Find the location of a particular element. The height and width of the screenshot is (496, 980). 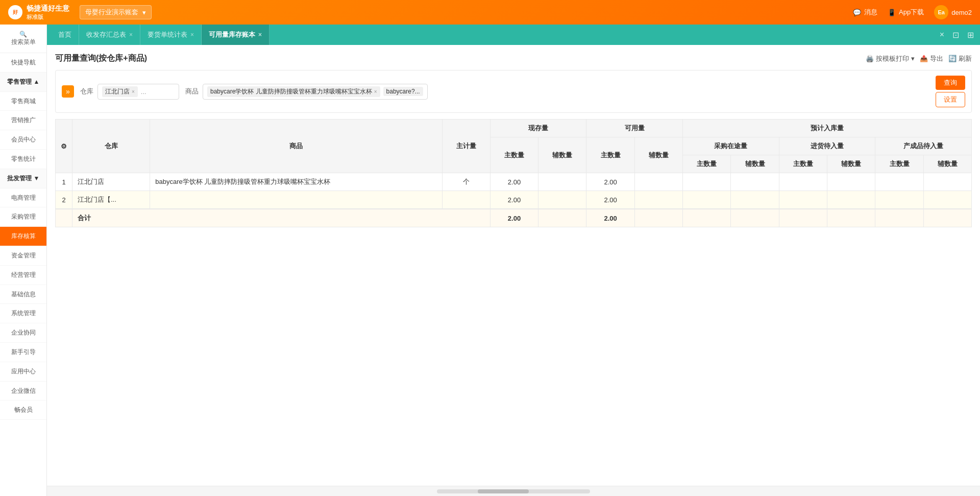

sidebar-item-quick-nav: 快捷导航 is located at coordinates (23, 63).